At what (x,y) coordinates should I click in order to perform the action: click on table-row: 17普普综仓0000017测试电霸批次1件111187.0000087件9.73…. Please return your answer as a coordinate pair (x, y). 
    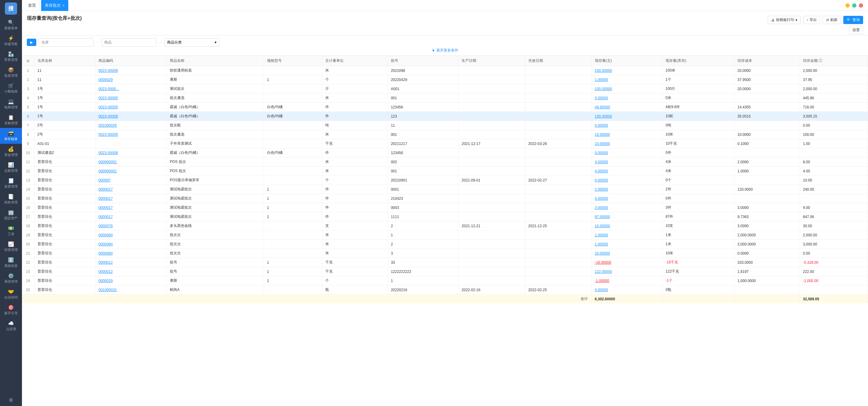
    Looking at the image, I should click on (445, 217).